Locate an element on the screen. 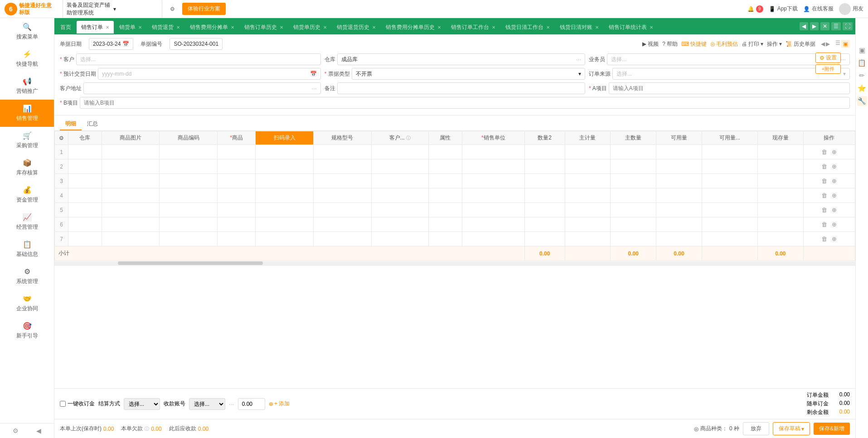  sidebar-item-quicknav: ⚡ 快捷导航 is located at coordinates (27, 59).